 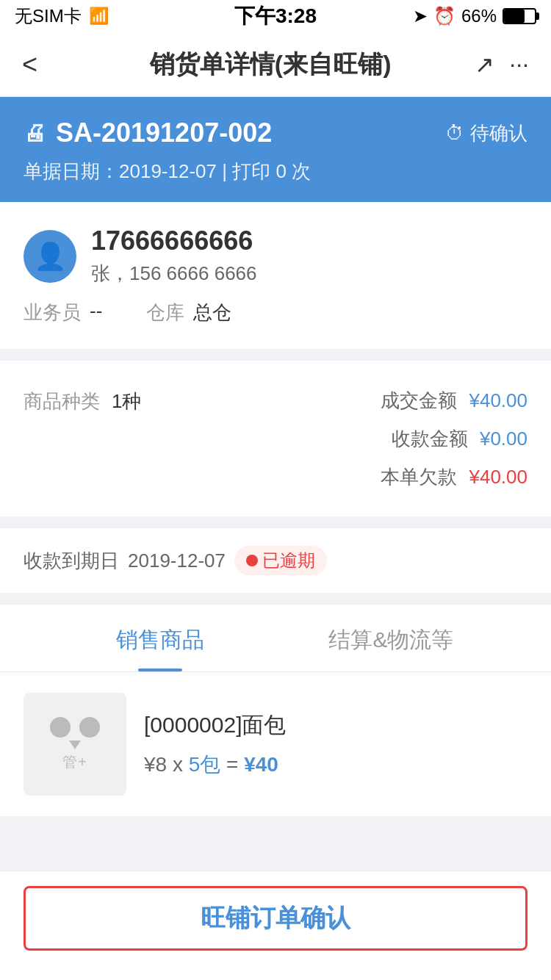 I want to click on due-date-value: 2019-12-07, so click(x=176, y=561).